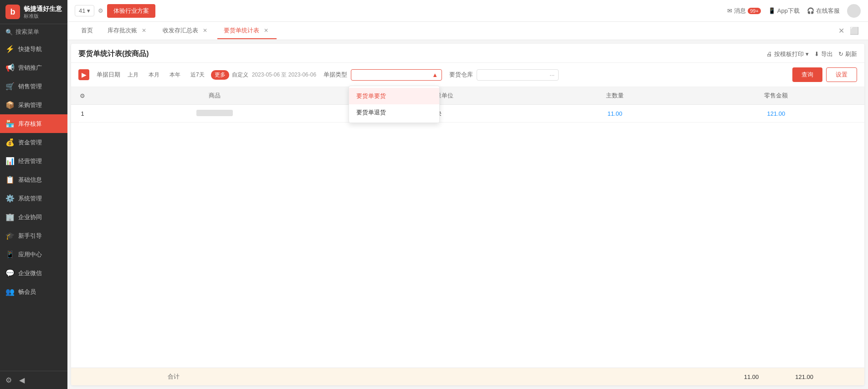 This screenshot has width=868, height=389. I want to click on online-service-button: 🎧 在线客服, so click(823, 11).